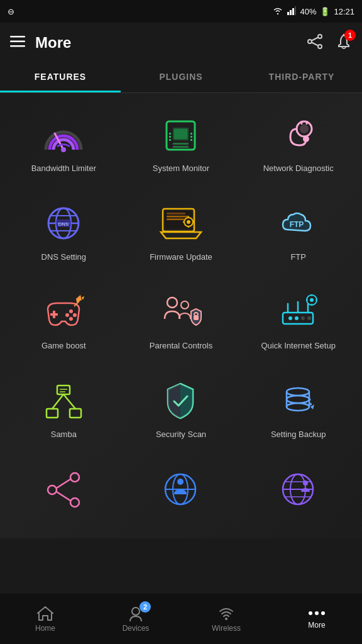 This screenshot has height=644, width=362. I want to click on nav-wireless-label: Wireless, so click(226, 628).